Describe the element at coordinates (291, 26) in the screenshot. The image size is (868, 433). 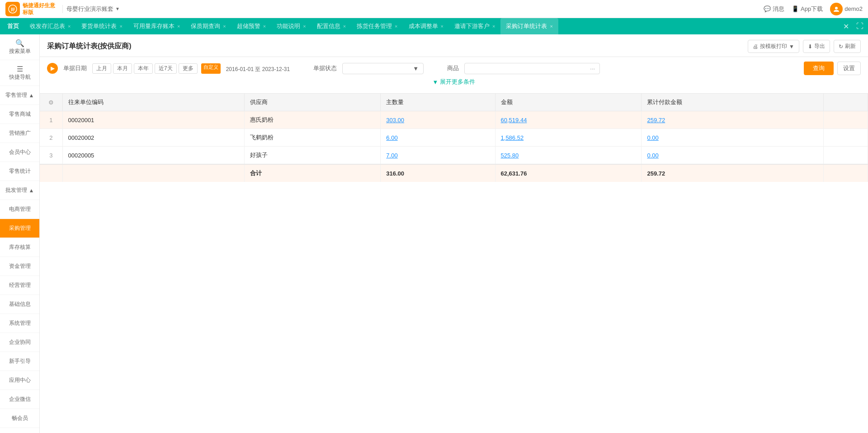
I see `tab-function: 功能说明 ×` at that location.